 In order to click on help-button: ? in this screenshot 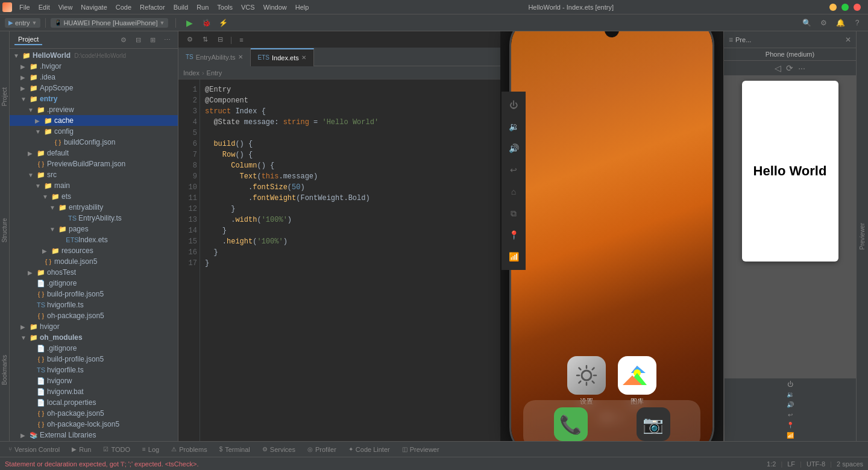, I will do `click(857, 23)`.